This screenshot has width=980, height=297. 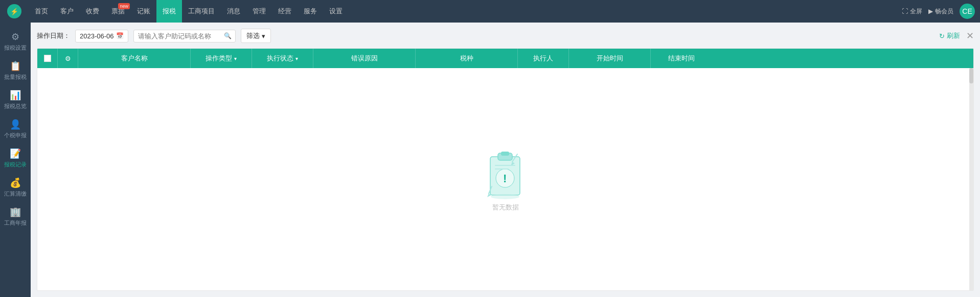 What do you see at coordinates (228, 36) in the screenshot?
I see `search-icon: 🔍` at bounding box center [228, 36].